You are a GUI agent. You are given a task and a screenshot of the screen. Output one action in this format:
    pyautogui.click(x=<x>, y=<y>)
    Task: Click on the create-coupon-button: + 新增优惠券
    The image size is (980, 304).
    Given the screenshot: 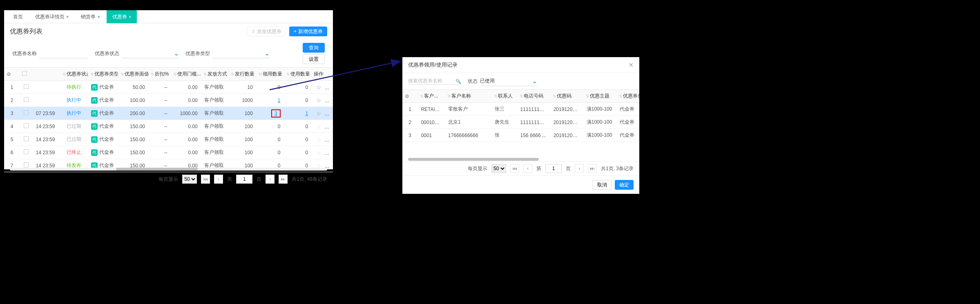 What is the action you would take?
    pyautogui.click(x=308, y=31)
    